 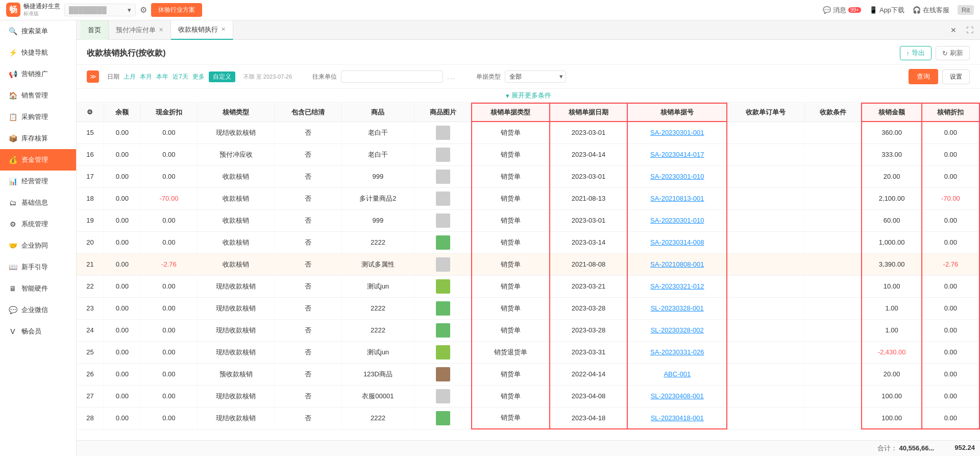 What do you see at coordinates (873, 10) in the screenshot?
I see `app-icon: 📱` at bounding box center [873, 10].